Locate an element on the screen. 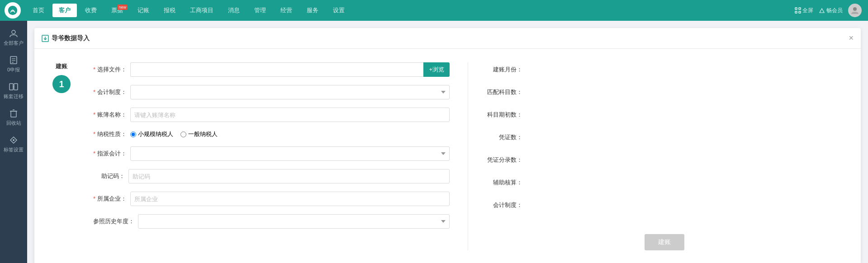 This screenshot has height=263, width=868. small-taxpayer-radio-input is located at coordinates (133, 135).